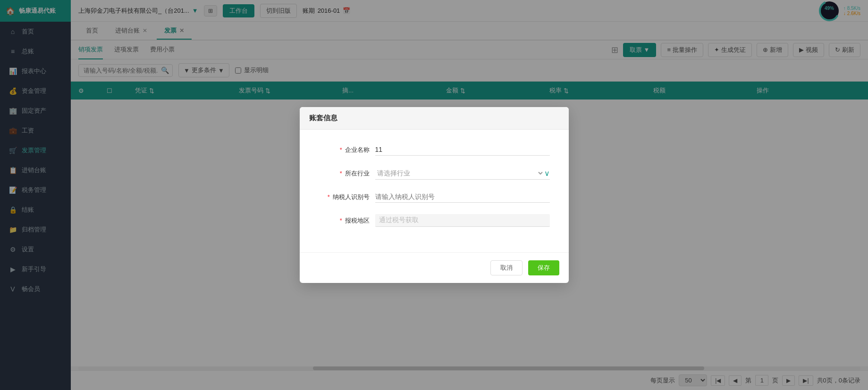 This screenshot has width=868, height=390. I want to click on required-star-2: *, so click(341, 174).